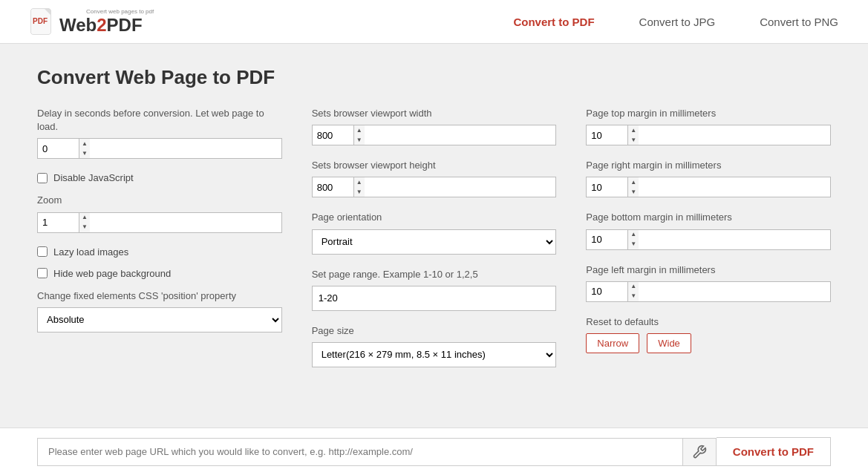 The image size is (868, 475). I want to click on top-margin-input, so click(607, 135).